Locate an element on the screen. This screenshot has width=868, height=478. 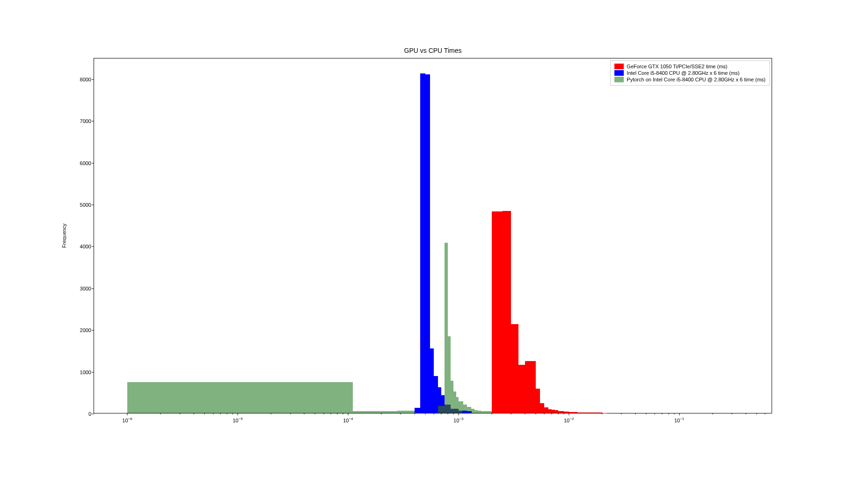
y-axis: 010002000300040005000600070008000 is located at coordinates (82, 236).